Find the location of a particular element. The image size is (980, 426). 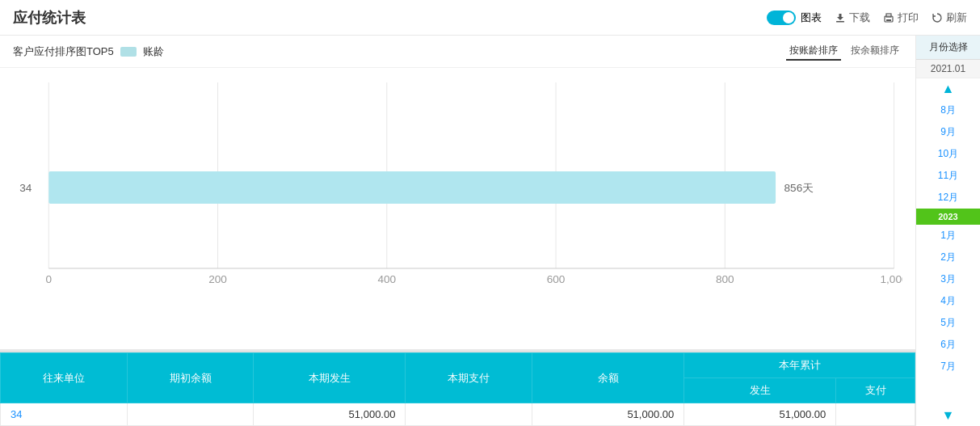

svg-text: 600 is located at coordinates (556, 280).